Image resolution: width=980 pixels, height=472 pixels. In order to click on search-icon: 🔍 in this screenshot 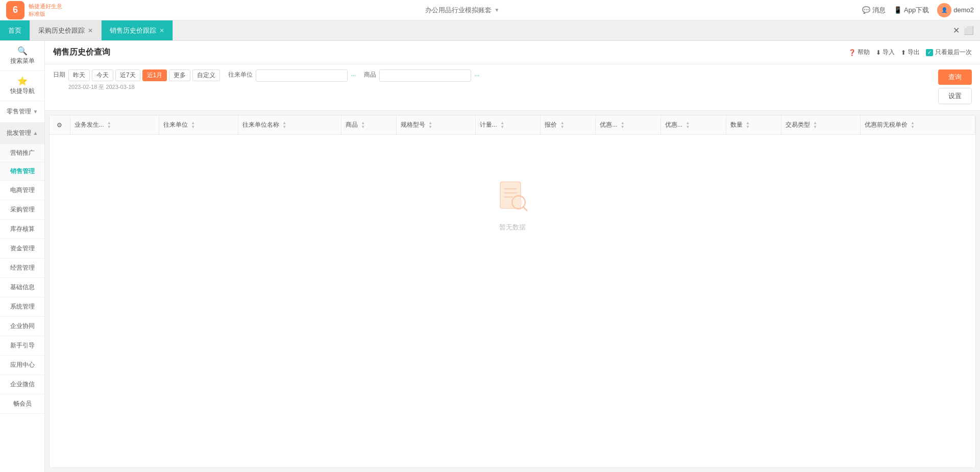, I will do `click(22, 51)`.